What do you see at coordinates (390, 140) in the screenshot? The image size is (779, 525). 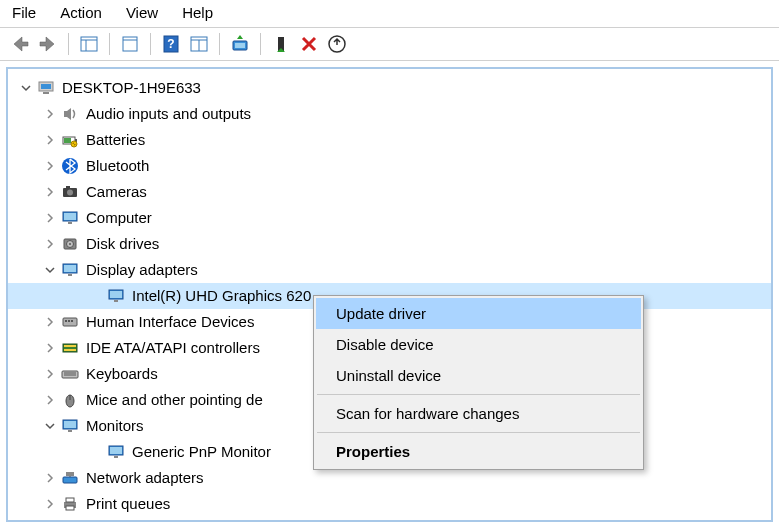 I see `tree-node: Batteries` at bounding box center [390, 140].